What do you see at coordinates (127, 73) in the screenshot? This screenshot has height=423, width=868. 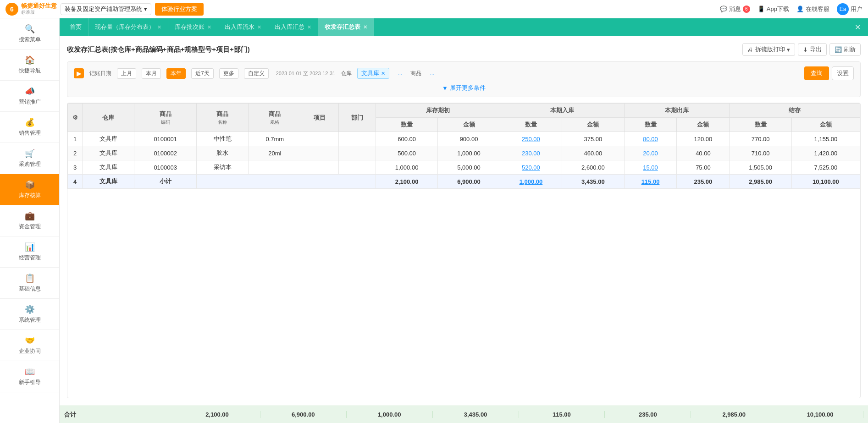 I see `date-btn-last-month: 上月` at bounding box center [127, 73].